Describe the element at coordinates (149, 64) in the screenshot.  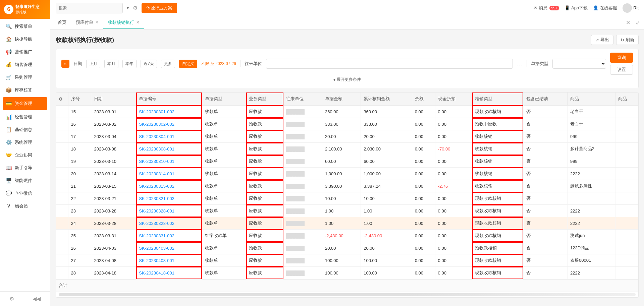
I see `filter-7days-btn: 近7天` at that location.